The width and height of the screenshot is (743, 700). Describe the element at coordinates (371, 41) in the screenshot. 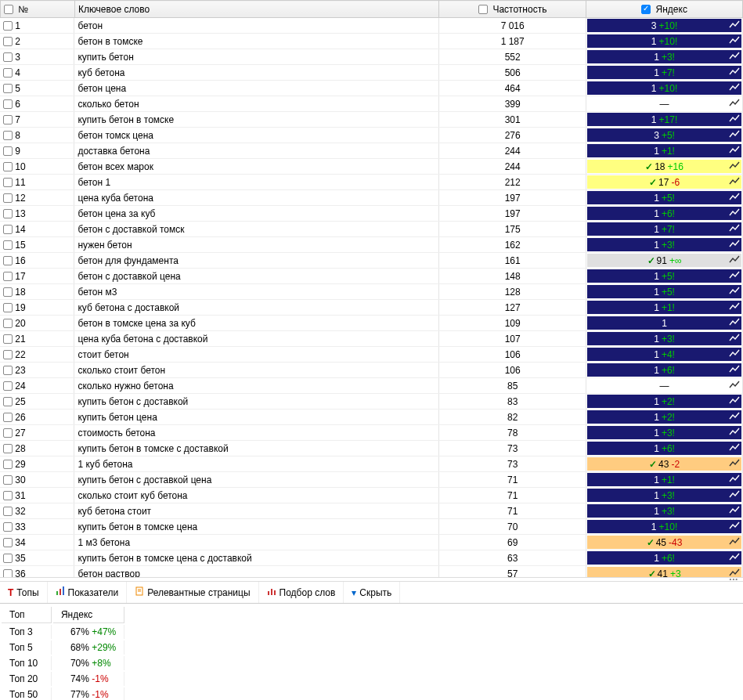

I see `table-row: 2бетон в томске1 1871+10!` at that location.